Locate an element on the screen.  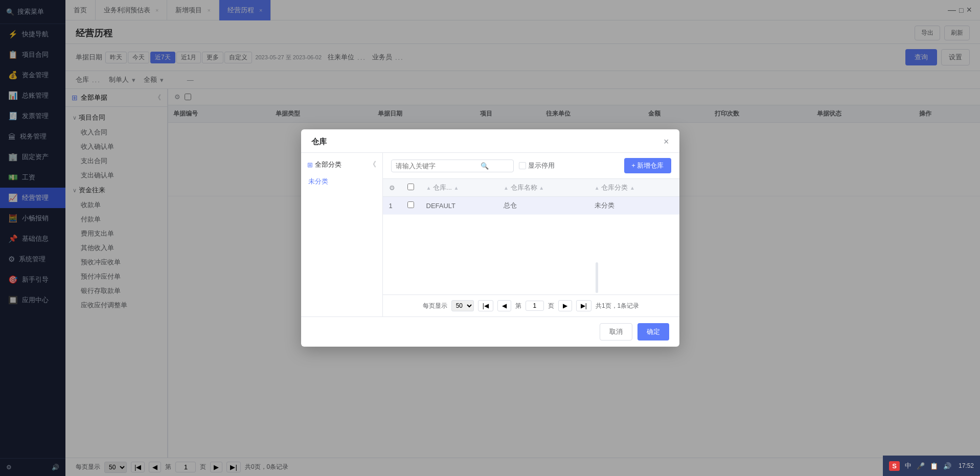
dlg-row-code: DEFAULT is located at coordinates (459, 206).